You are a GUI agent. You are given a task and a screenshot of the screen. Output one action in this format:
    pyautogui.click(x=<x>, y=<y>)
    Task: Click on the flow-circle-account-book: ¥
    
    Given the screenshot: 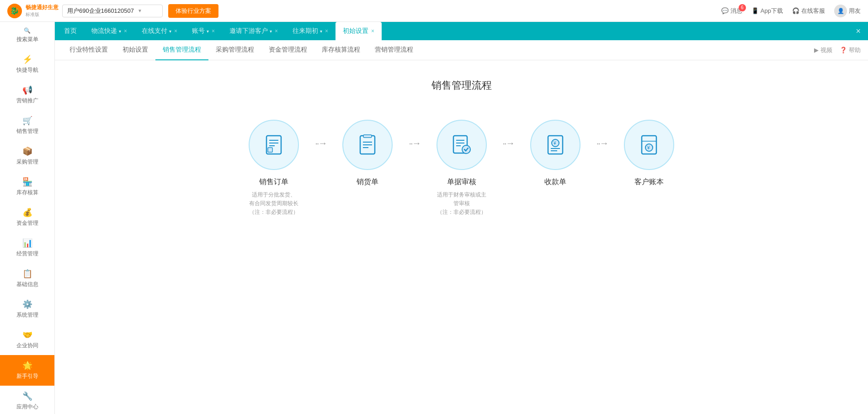 What is the action you would take?
    pyautogui.click(x=649, y=145)
    